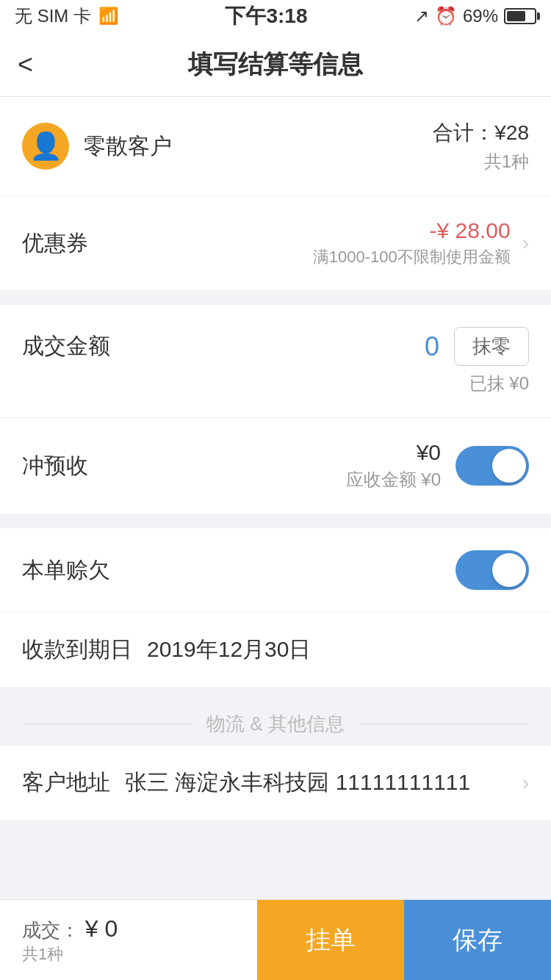 The image size is (551, 980). Describe the element at coordinates (77, 649) in the screenshot. I see `due-label: 收款到期日` at that location.